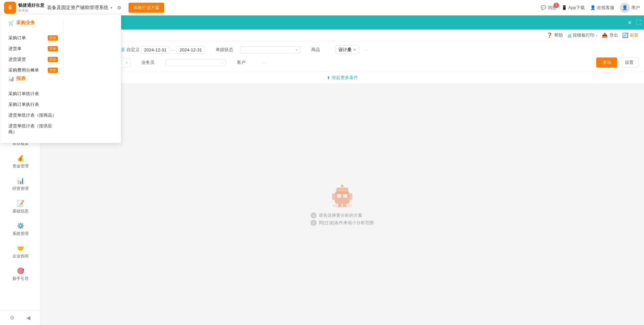 This screenshot has width=644, height=325. Describe the element at coordinates (28, 318) in the screenshot. I see `sidebar-collapse-btn: ◀` at that location.